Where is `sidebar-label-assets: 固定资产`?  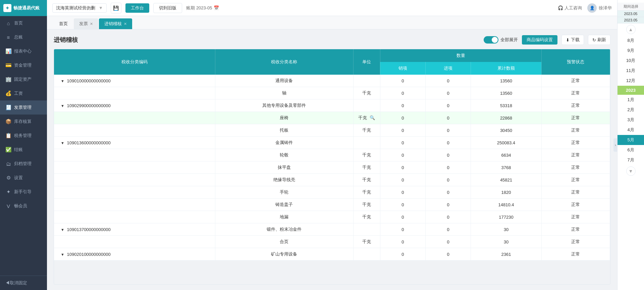 sidebar-label-assets: 固定资产 is located at coordinates (23, 79).